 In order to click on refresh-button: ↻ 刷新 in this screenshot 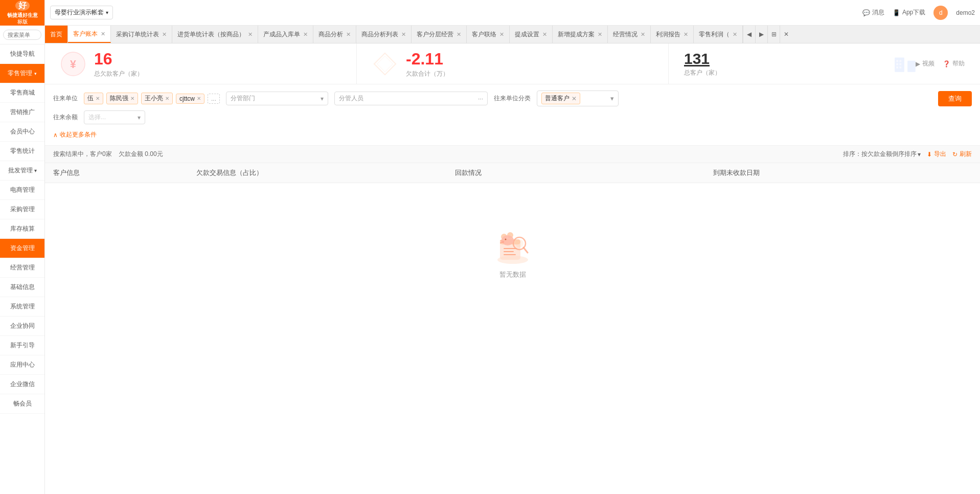, I will do `click(962, 154)`.